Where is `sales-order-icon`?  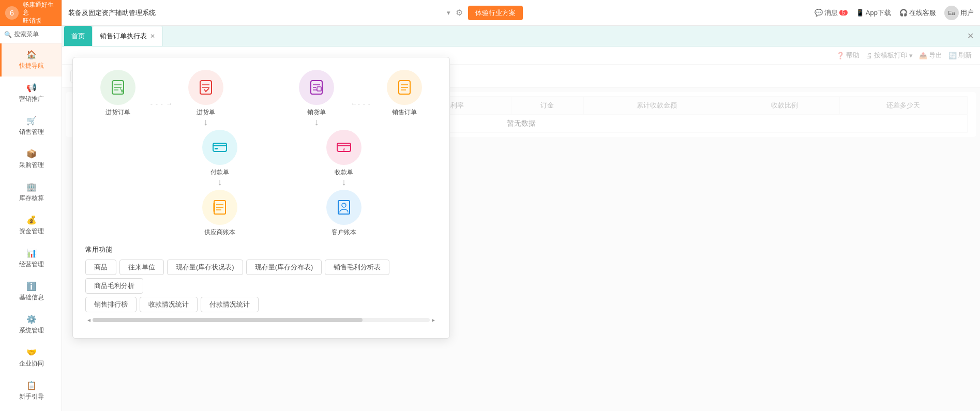
sales-order-icon is located at coordinates (404, 87).